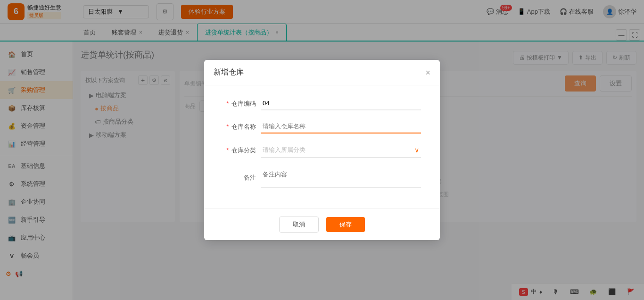 The width and height of the screenshot is (644, 300). What do you see at coordinates (227, 150) in the screenshot?
I see `required-star-category: *` at bounding box center [227, 150].